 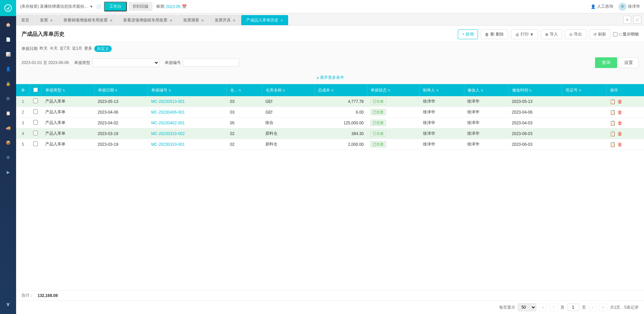 What do you see at coordinates (576, 34) in the screenshot?
I see `export-button: ⊙ 导出` at bounding box center [576, 34].